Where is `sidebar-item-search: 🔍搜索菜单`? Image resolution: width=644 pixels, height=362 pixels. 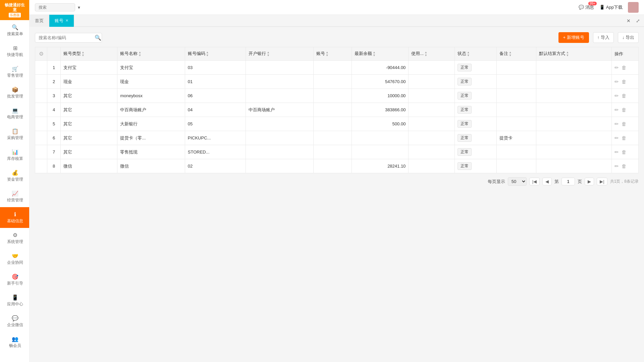 sidebar-item-search: 🔍搜索菜单 is located at coordinates (15, 31).